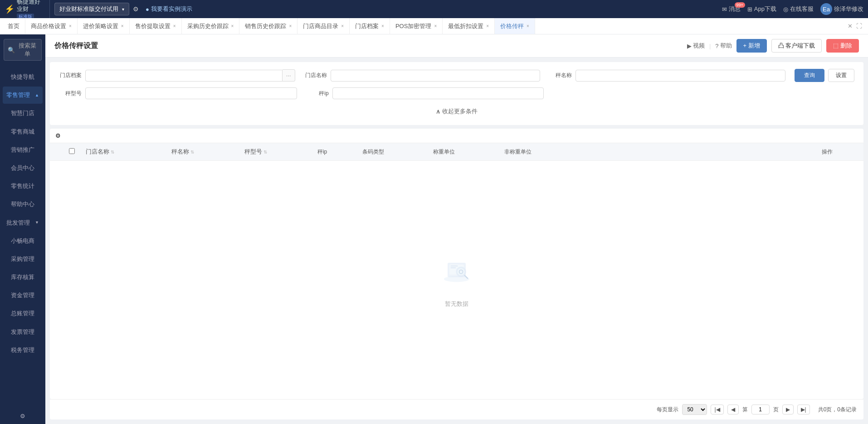  Describe the element at coordinates (726, 46) in the screenshot. I see `help-label: 帮助` at that location.